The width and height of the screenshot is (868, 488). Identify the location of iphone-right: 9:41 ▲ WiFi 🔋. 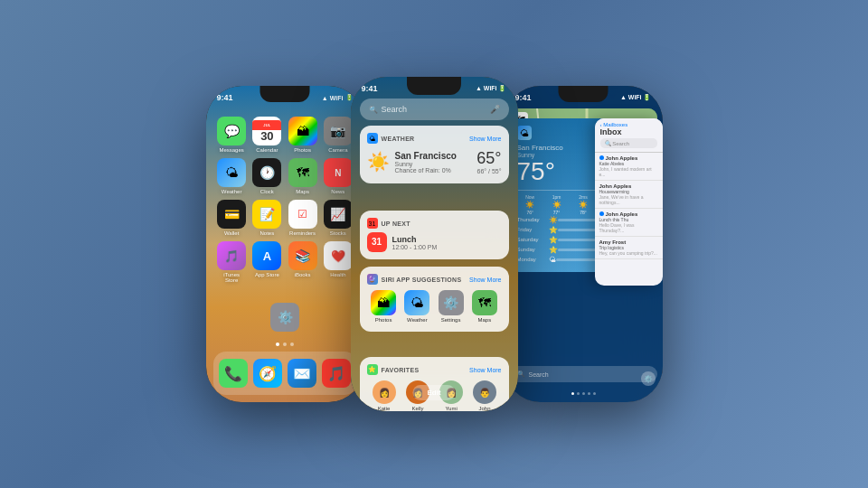
(584, 244).